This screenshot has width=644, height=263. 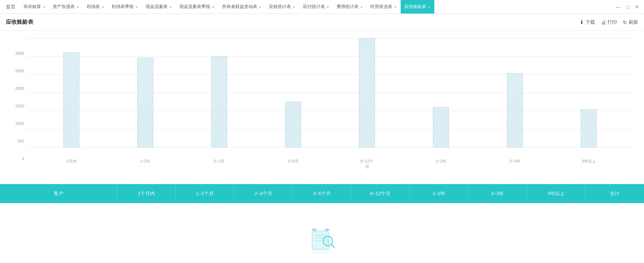 I want to click on tab-inventory: 库存核算 ×, so click(x=34, y=7).